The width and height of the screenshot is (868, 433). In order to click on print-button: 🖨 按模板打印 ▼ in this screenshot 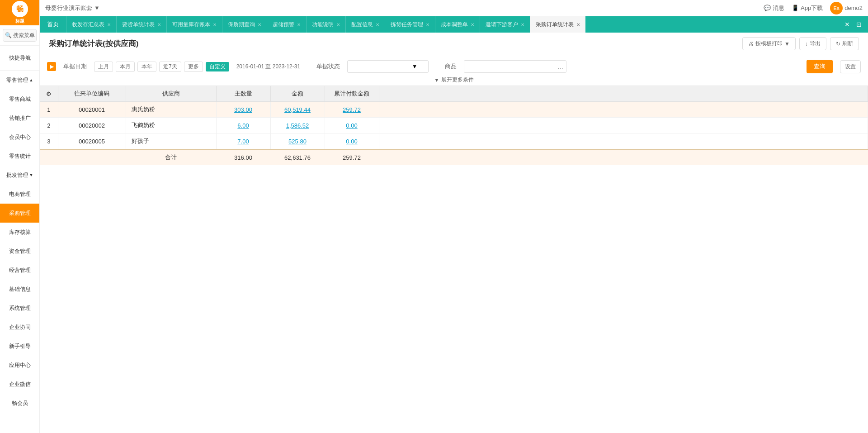, I will do `click(769, 43)`.